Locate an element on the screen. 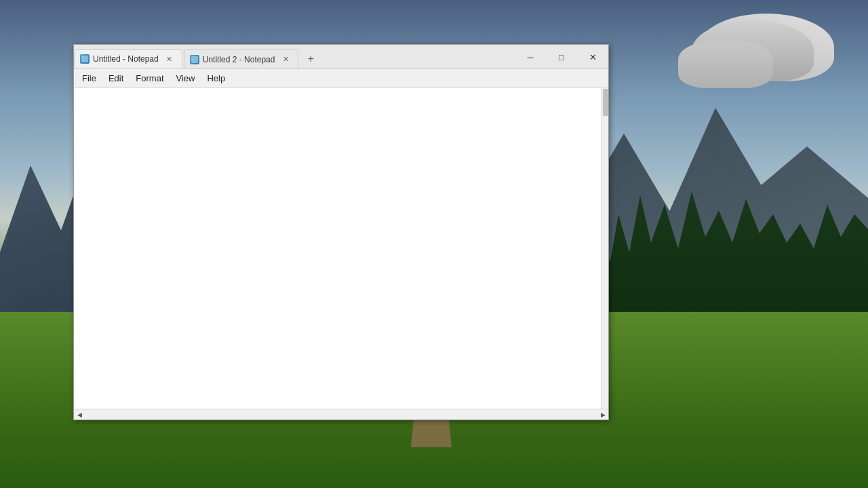  tab-bar: Untitled - Notepad ✕ Untitled 2 - Notepa… is located at coordinates (341, 57).